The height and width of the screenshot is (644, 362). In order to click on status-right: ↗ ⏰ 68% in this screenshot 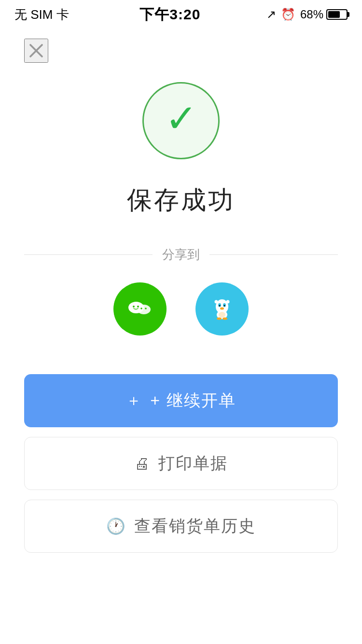, I will do `click(307, 14)`.